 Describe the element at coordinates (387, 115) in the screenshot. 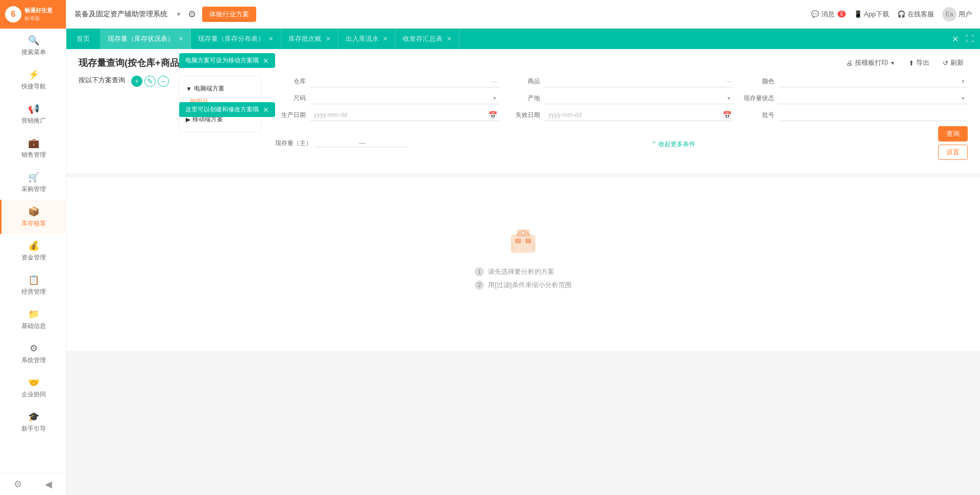

I see `prod-date-field: 生产日期 📅` at that location.